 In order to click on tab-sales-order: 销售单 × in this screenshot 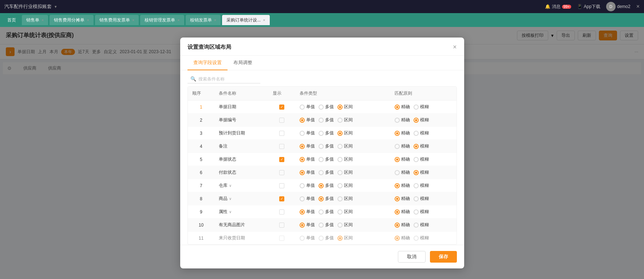, I will do `click(35, 20)`.